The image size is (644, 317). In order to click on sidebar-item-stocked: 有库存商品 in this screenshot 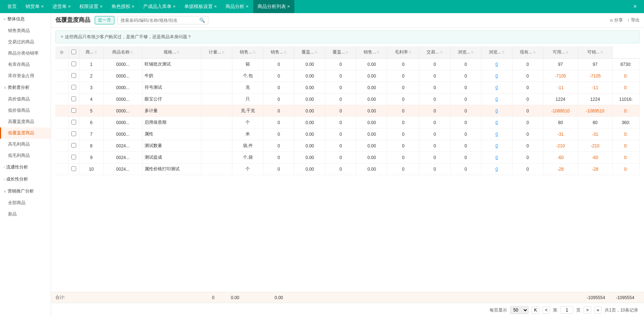, I will do `click(25, 65)`.